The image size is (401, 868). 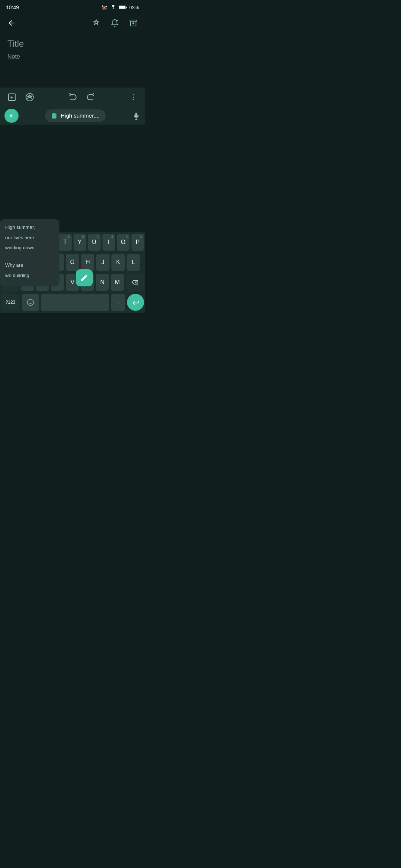 What do you see at coordinates (82, 97) in the screenshot?
I see `edit-toolbar-center` at bounding box center [82, 97].